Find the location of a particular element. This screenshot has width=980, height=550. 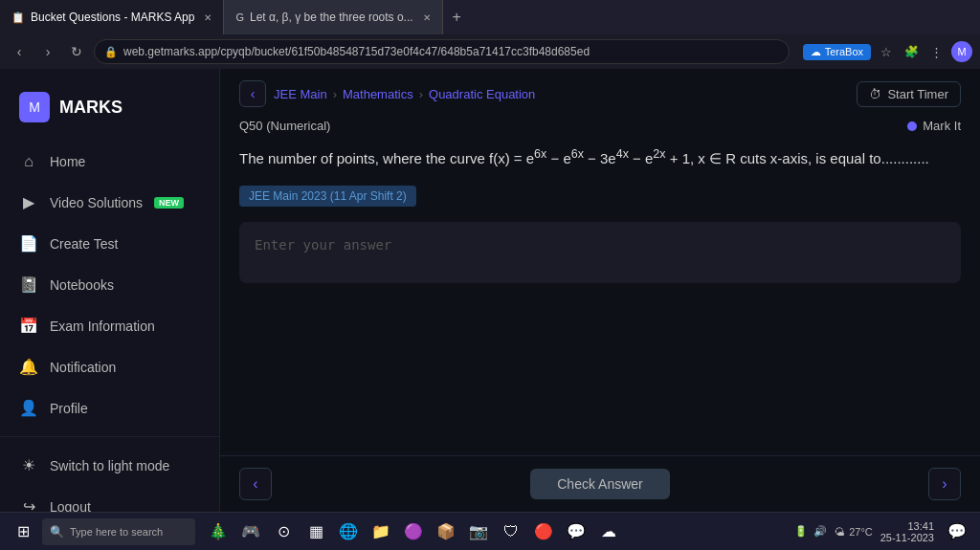

windows-start-icon: ⊞ is located at coordinates (23, 532).